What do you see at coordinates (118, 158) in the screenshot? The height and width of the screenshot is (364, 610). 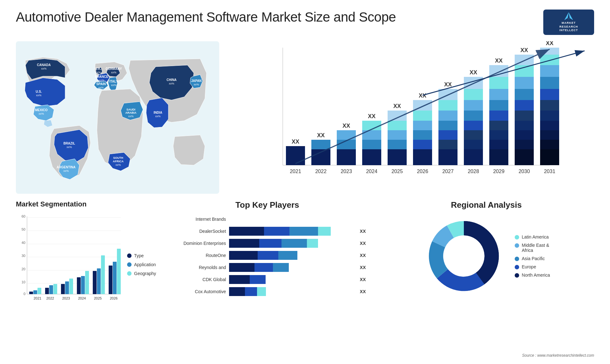 I see `svg-text: SOUTH` at bounding box center [118, 158].